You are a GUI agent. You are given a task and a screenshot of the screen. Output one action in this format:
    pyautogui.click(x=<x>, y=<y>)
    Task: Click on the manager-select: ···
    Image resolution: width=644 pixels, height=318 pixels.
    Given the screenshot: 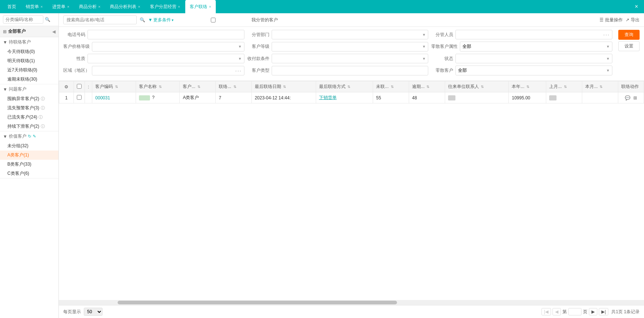 What is the action you would take?
    pyautogui.click(x=534, y=35)
    